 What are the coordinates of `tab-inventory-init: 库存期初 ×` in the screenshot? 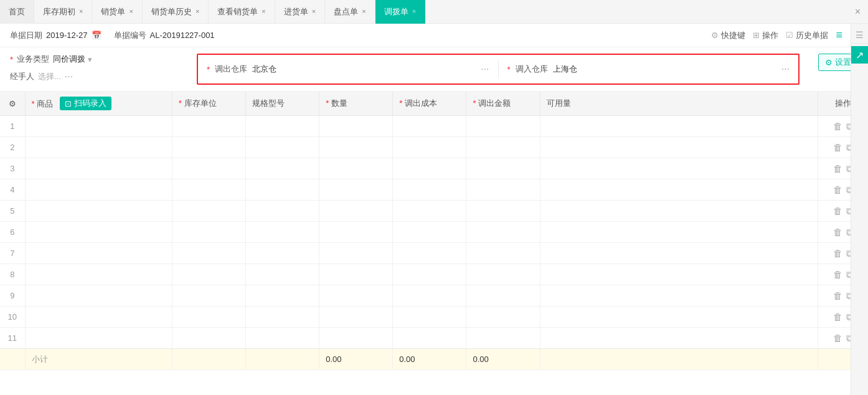 It's located at (64, 12).